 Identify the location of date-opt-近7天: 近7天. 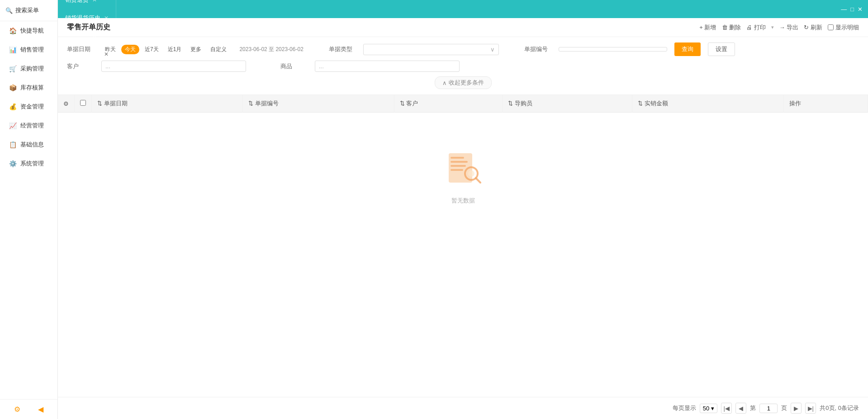
(152, 50).